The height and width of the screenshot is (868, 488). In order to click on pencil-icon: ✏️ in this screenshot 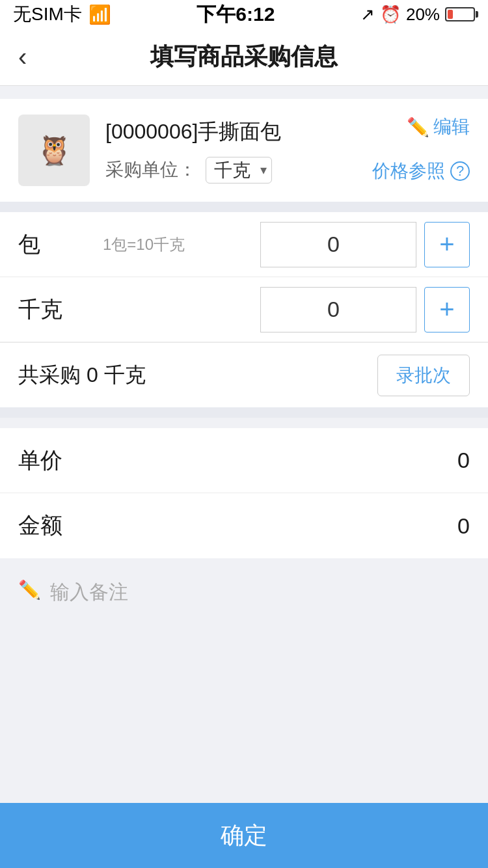, I will do `click(30, 590)`.